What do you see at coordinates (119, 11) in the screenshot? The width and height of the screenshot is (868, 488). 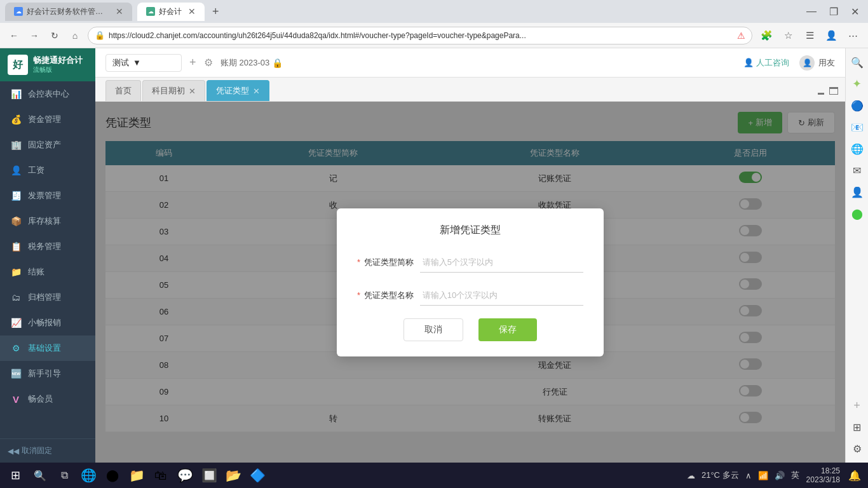 I see `tab-close-1: ✕` at bounding box center [119, 11].